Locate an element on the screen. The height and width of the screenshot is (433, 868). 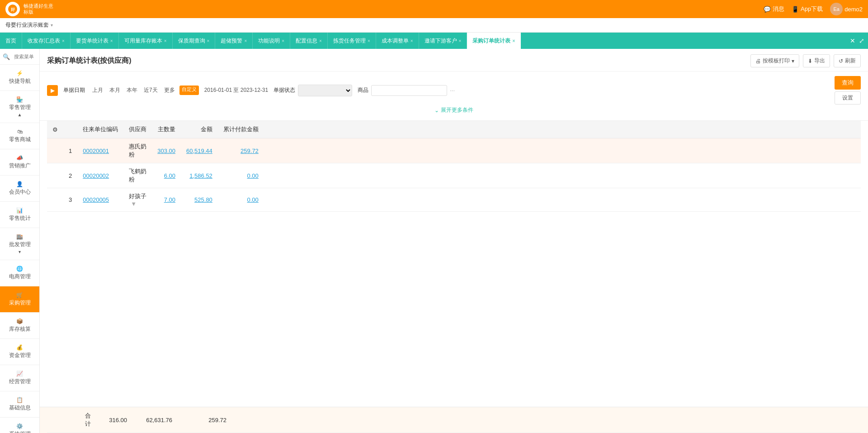
shortcut-more: 更多 is located at coordinates (170, 90).